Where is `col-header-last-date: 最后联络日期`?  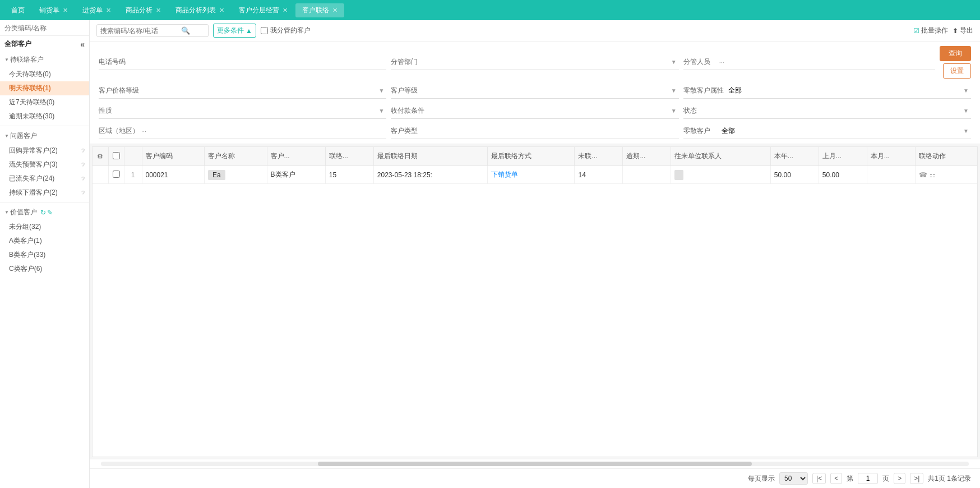
col-header-last-date: 最后联络日期 is located at coordinates (431, 156).